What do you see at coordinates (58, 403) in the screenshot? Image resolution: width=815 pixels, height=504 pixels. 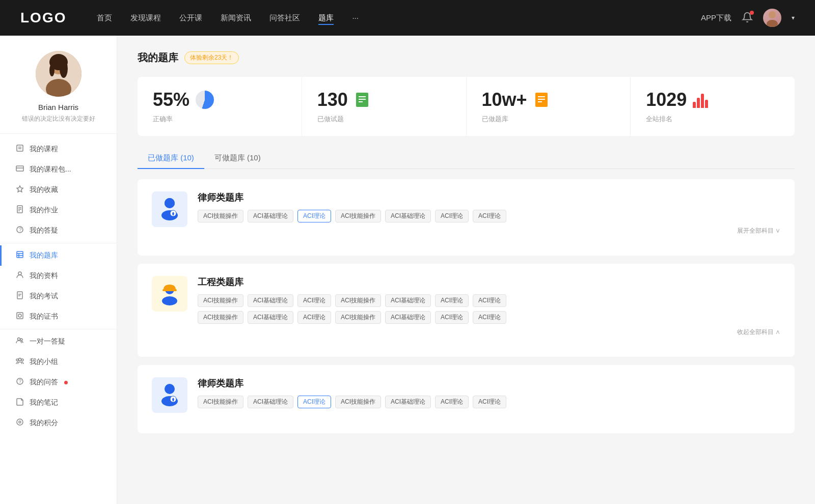 I see `sidebar-item-notes: 我的笔记` at bounding box center [58, 403].